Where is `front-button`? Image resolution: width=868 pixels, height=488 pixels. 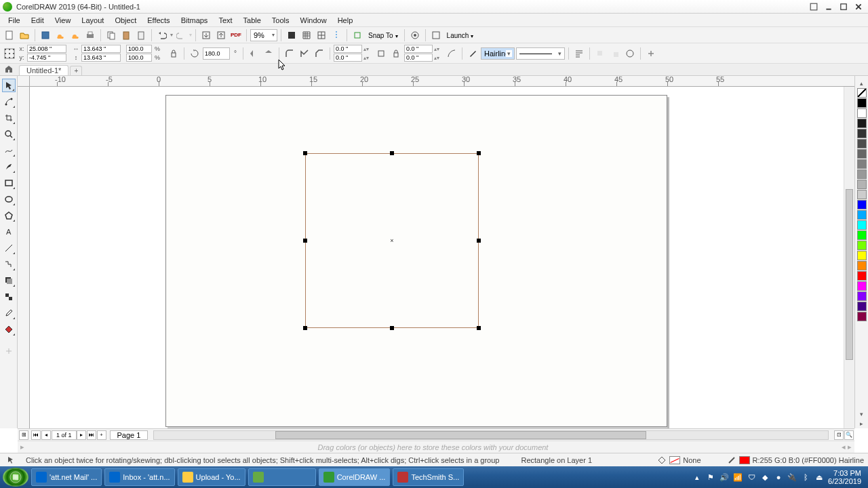 front-button is located at coordinates (600, 54).